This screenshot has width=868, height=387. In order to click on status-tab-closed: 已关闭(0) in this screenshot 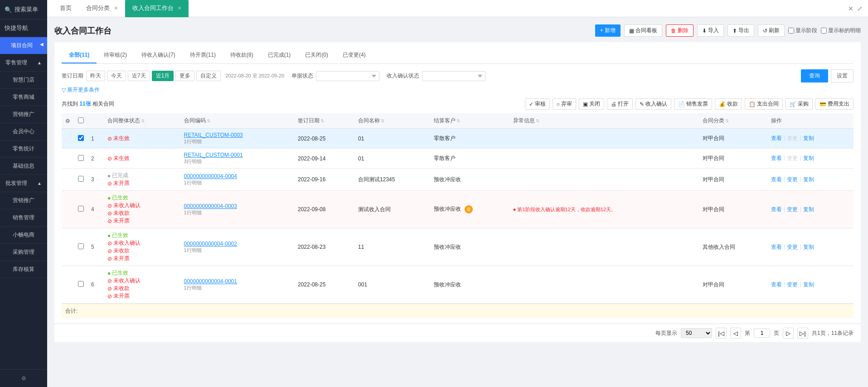, I will do `click(316, 55)`.